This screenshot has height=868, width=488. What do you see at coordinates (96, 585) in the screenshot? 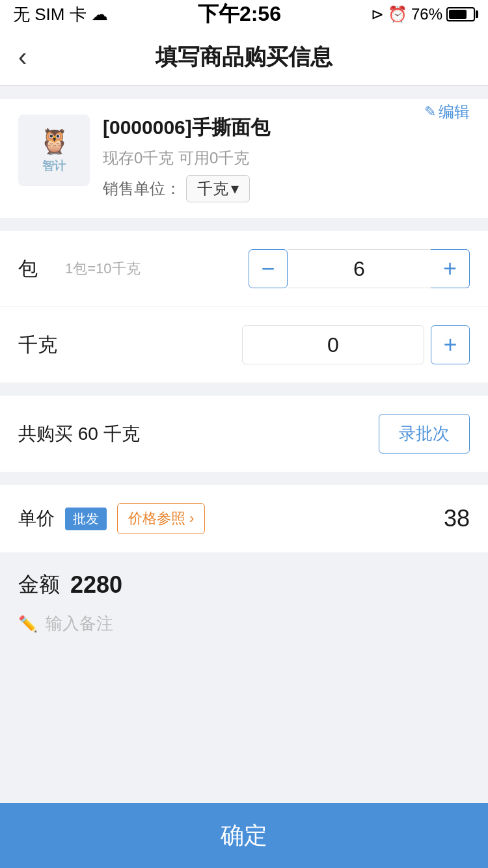
I see `amount-value: 2280` at bounding box center [96, 585].